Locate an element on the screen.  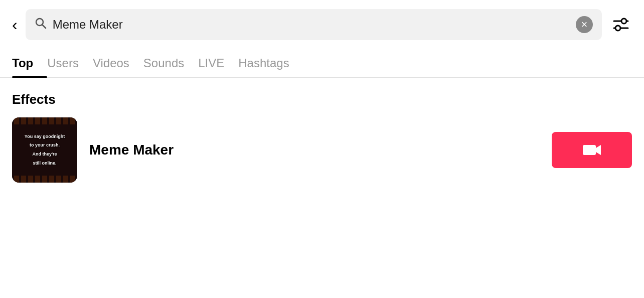
tab-hashtags: Hashtags is located at coordinates (271, 63).